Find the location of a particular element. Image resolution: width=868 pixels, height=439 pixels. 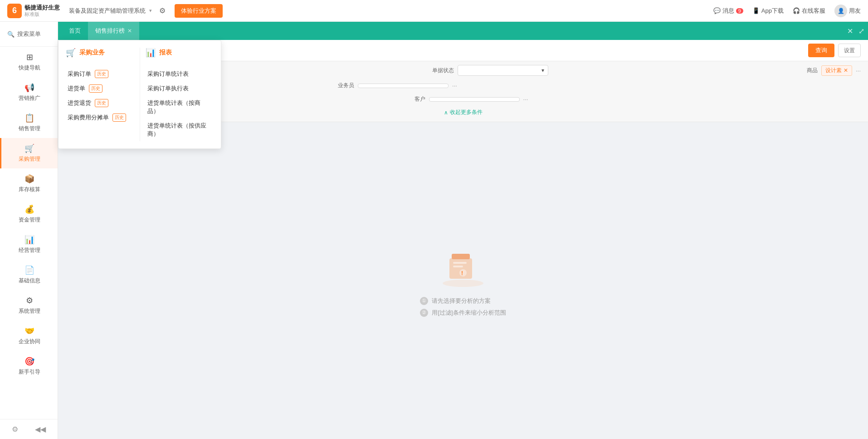

purchase-icon: 🛒 is located at coordinates (29, 148).